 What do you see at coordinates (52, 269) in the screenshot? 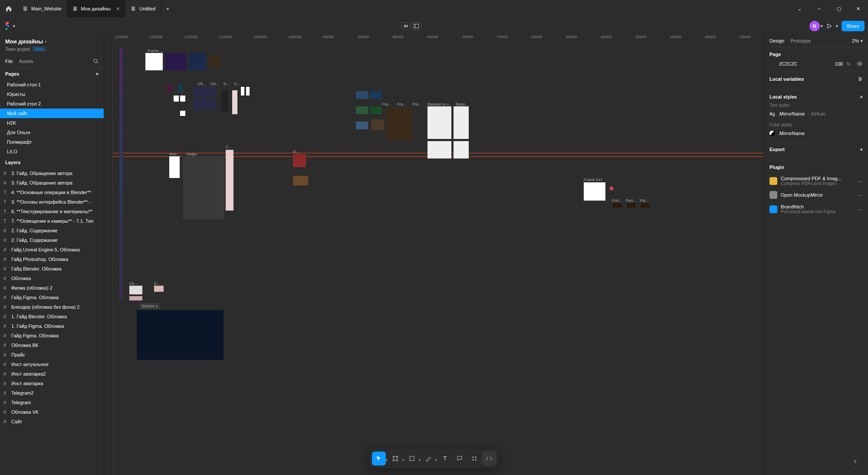
I see `layer-item: #Гайд Blender. Обложка` at bounding box center [52, 269].